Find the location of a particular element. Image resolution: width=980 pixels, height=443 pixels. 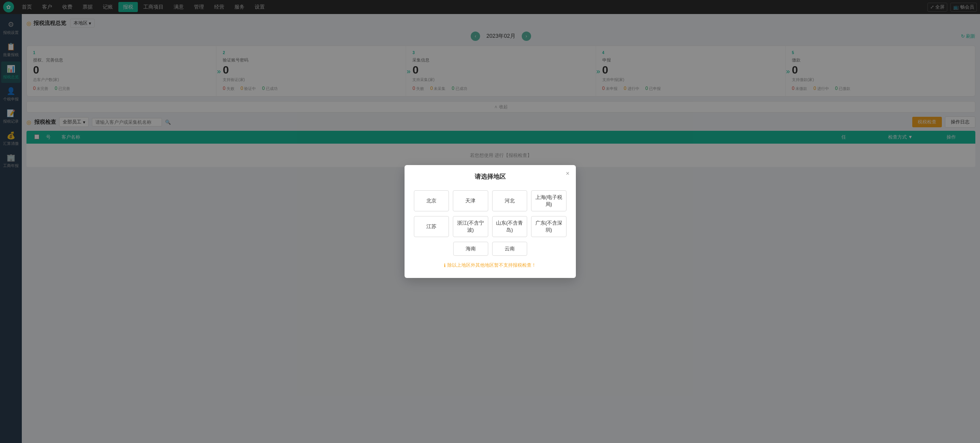

modal-body: 北京 天津 河北 上海(电子税局) 江苏 浙江(不含宁波) 山东(不含青岛) 广… is located at coordinates (490, 230).